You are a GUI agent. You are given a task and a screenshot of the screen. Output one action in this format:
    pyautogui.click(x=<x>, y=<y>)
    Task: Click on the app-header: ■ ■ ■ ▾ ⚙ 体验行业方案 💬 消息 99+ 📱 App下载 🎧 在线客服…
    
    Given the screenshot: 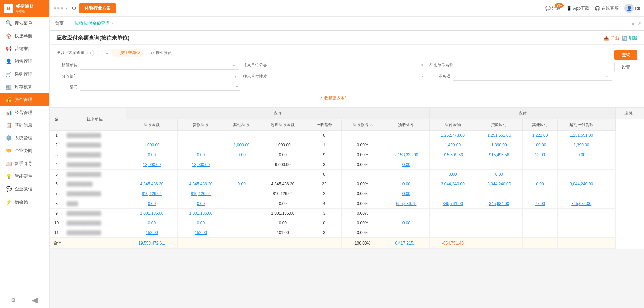 What is the action you would take?
    pyautogui.click(x=347, y=8)
    